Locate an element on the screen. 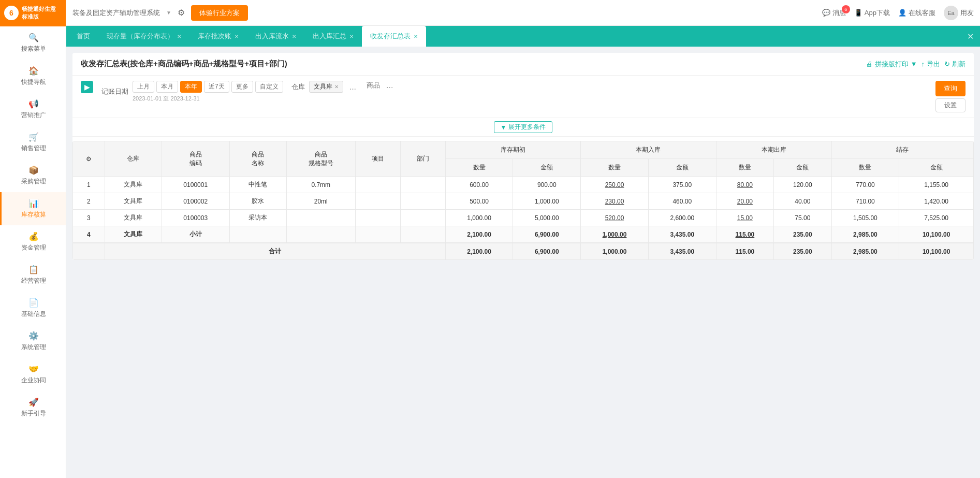 The height and width of the screenshot is (478, 980). date-btn-more: 更多 is located at coordinates (242, 87).